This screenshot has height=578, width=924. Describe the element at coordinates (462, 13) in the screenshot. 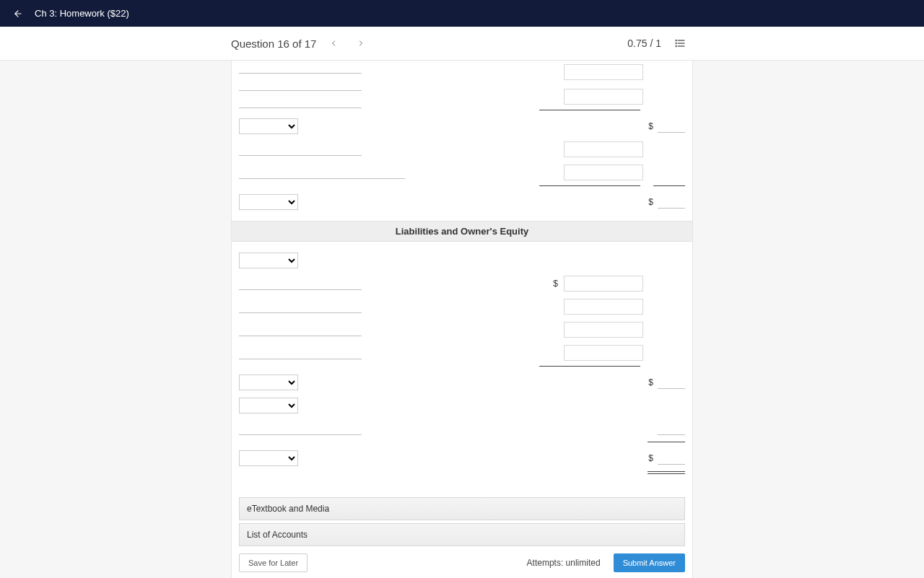

I see `top-bar: Ch 3: Homework ($22)` at that location.